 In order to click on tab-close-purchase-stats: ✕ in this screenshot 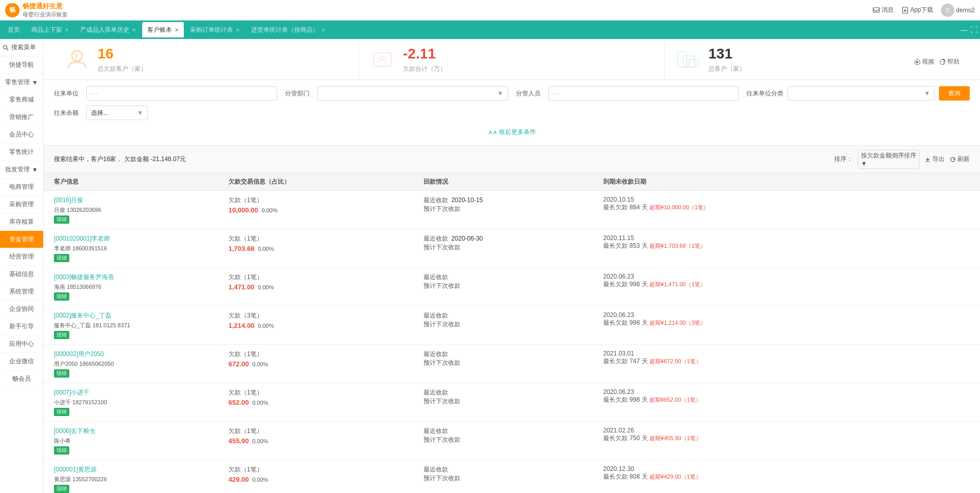, I will do `click(323, 30)`.